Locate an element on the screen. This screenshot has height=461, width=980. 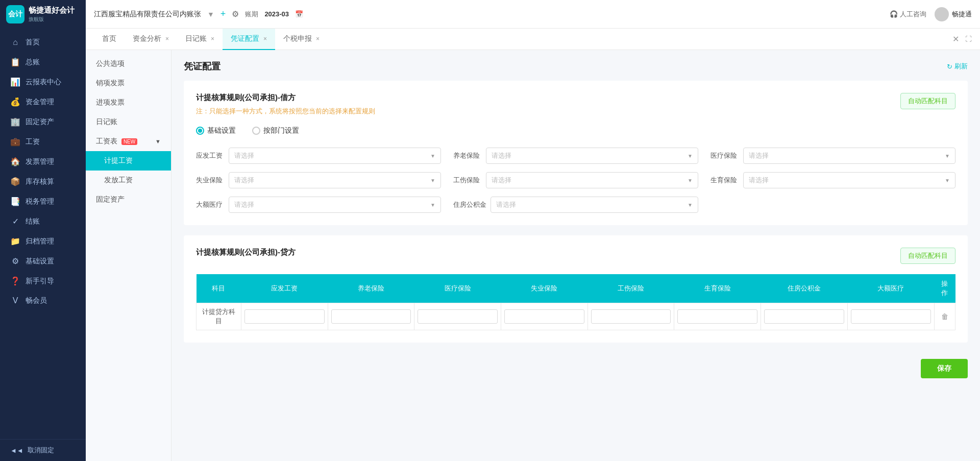
sidebar-item-settings: ⚙ 基础设置 is located at coordinates (43, 261).